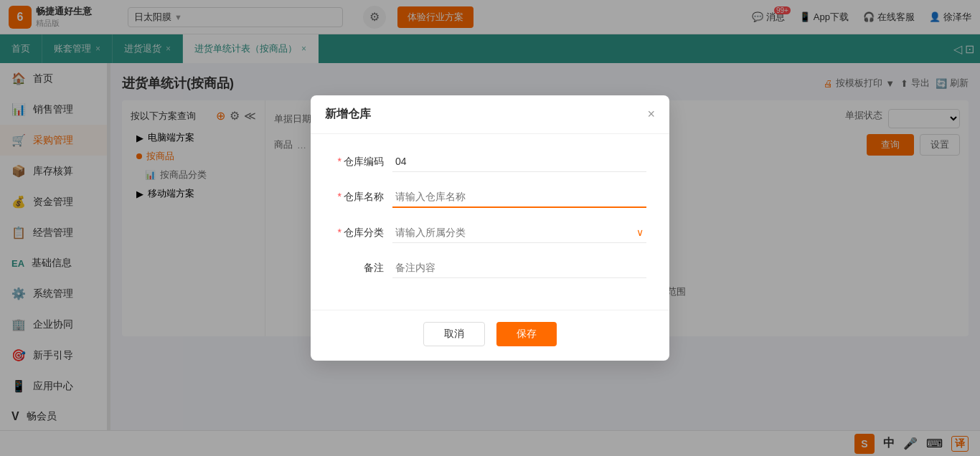 The width and height of the screenshot is (980, 456). What do you see at coordinates (527, 334) in the screenshot?
I see `save-button: 保存` at bounding box center [527, 334].